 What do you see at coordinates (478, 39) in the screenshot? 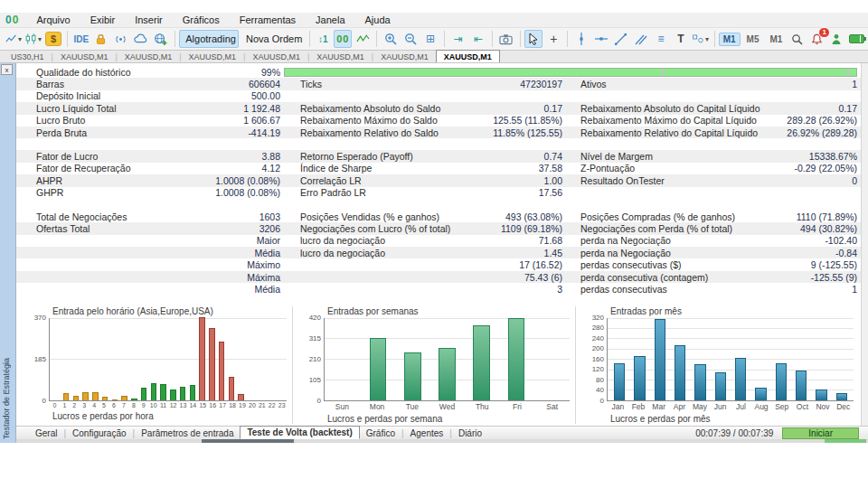
I see `collapse-left-button: ⇤` at bounding box center [478, 39].